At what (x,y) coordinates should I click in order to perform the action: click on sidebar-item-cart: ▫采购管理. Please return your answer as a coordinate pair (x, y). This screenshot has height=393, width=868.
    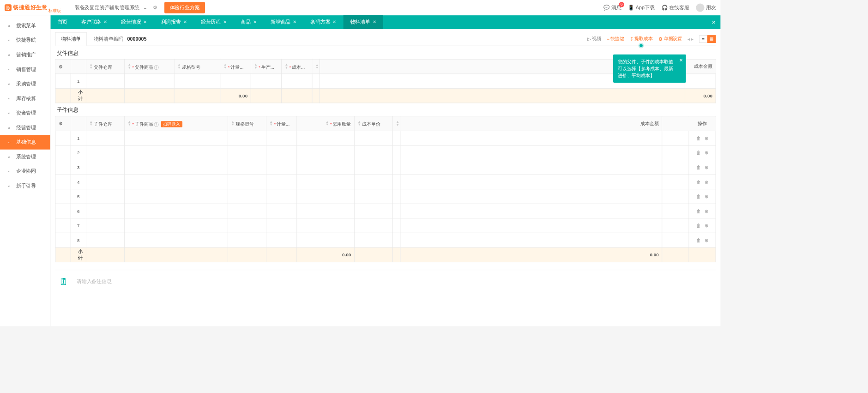
    Looking at the image, I should click on (25, 84).